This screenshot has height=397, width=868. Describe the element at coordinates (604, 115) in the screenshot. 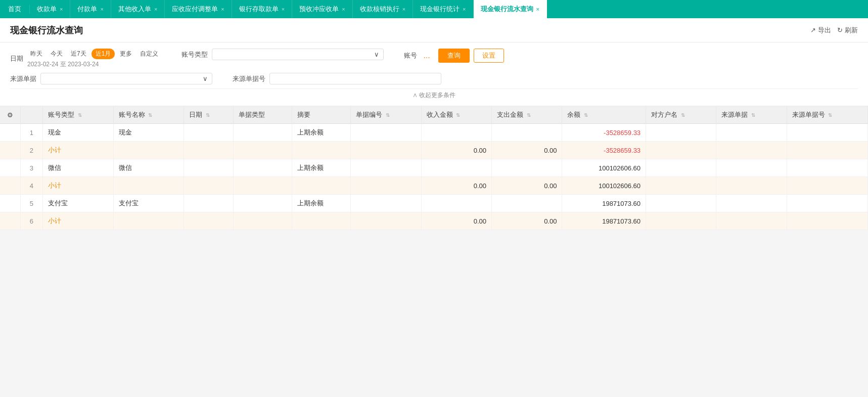

I see `th-balance: 余额 ⇅` at that location.